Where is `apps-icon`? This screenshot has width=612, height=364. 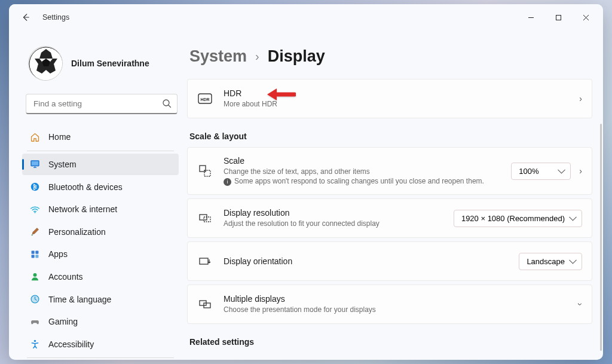 apps-icon is located at coordinates (35, 254).